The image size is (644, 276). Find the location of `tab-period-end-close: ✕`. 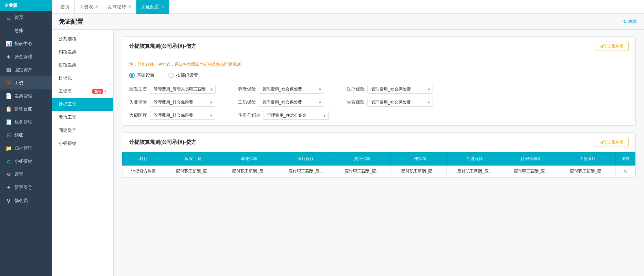

tab-period-end-close: ✕ is located at coordinates (129, 7).